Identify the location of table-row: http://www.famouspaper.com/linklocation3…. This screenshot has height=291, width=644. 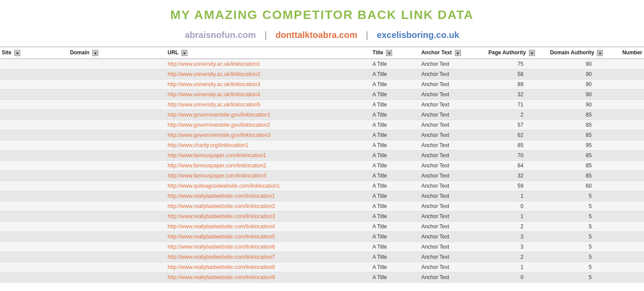
(322, 176).